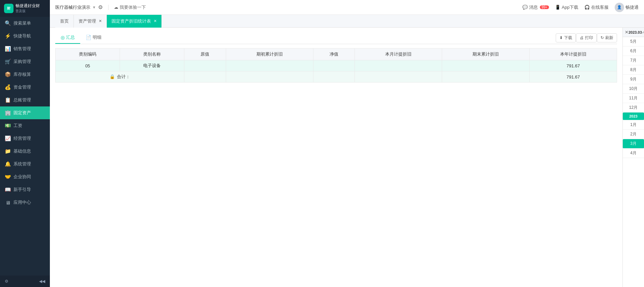 The width and height of the screenshot is (644, 287). What do you see at coordinates (28, 8) in the screenshot?
I see `logo-text-group: 畅捷通好业财 普及版` at bounding box center [28, 8].